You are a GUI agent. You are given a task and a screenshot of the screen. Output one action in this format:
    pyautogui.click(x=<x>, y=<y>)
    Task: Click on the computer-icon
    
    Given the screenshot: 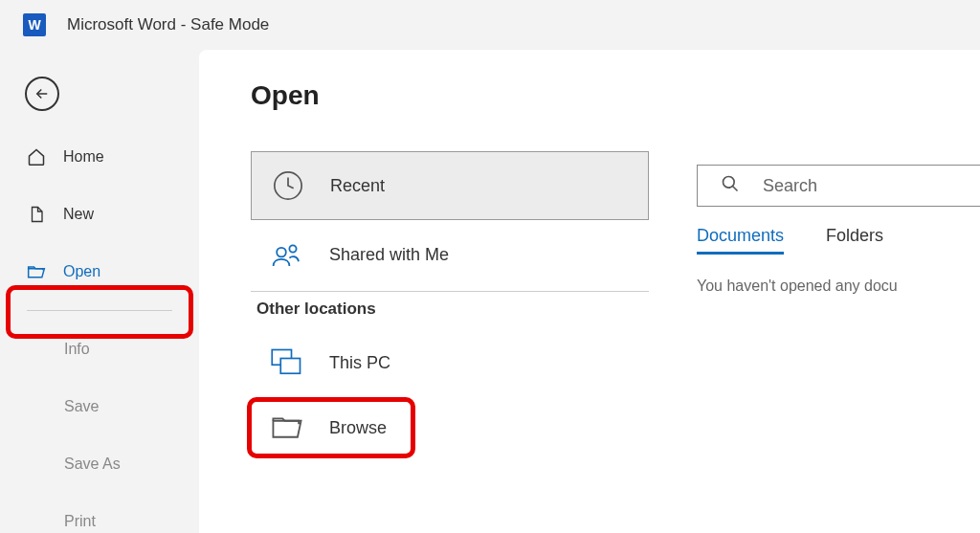 What is the action you would take?
    pyautogui.click(x=287, y=363)
    